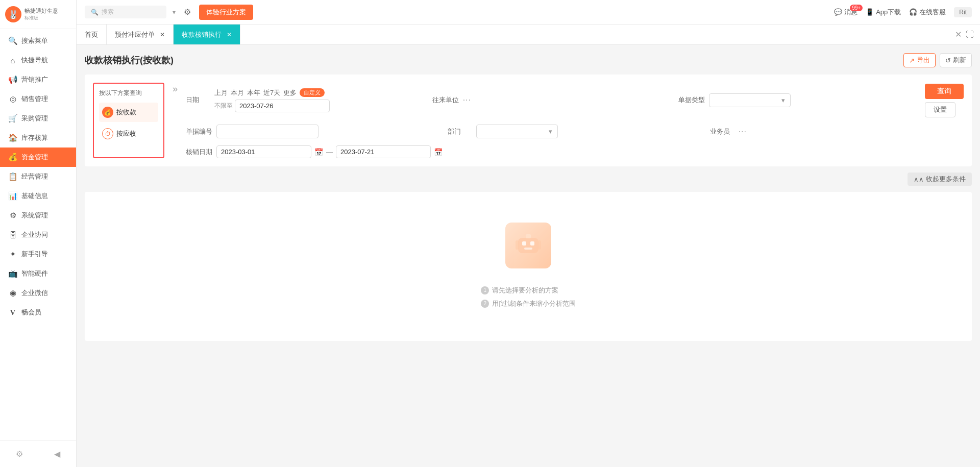 This screenshot has height=467, width=980. What do you see at coordinates (57, 454) in the screenshot?
I see `collapse-sidebar-icon: ◀` at bounding box center [57, 454].